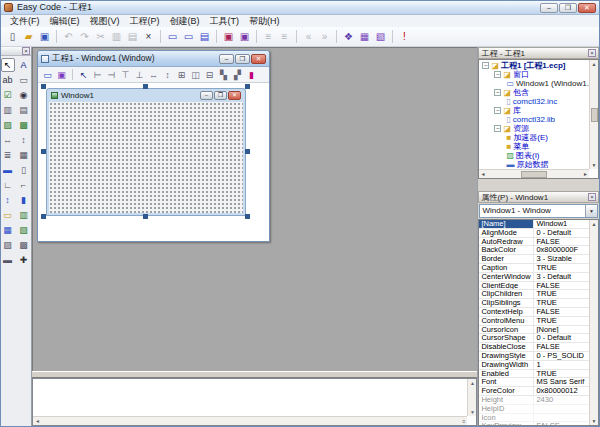 Image resolution: width=600 pixels, height=427 pixels. I want to click on property-value: 1, so click(562, 365).